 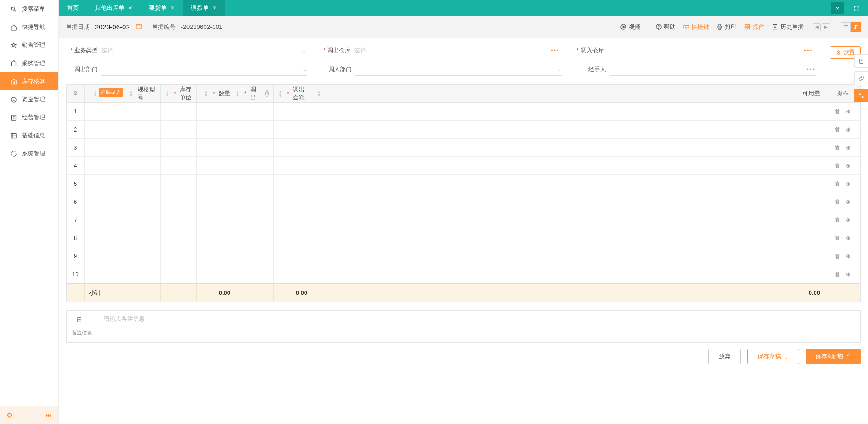 I want to click on tab-request: 要货单✕, so click(x=162, y=8).